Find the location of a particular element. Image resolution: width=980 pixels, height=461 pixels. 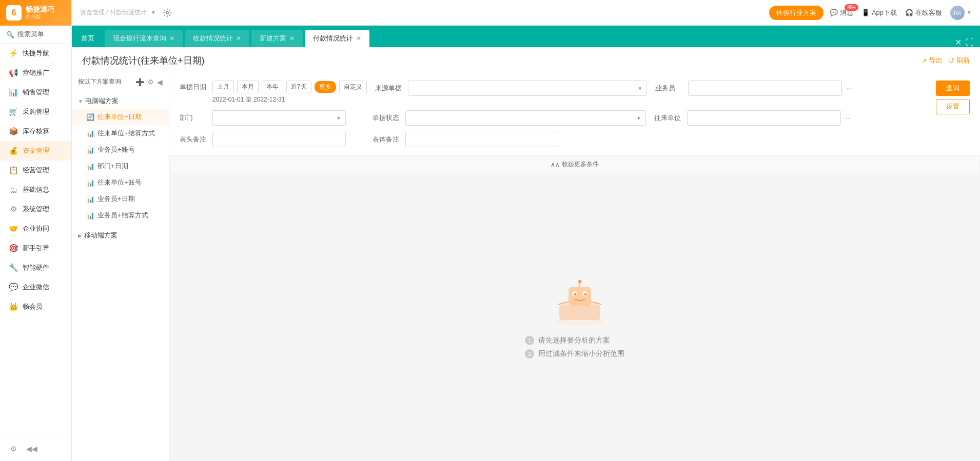

salesperson-input is located at coordinates (765, 88).